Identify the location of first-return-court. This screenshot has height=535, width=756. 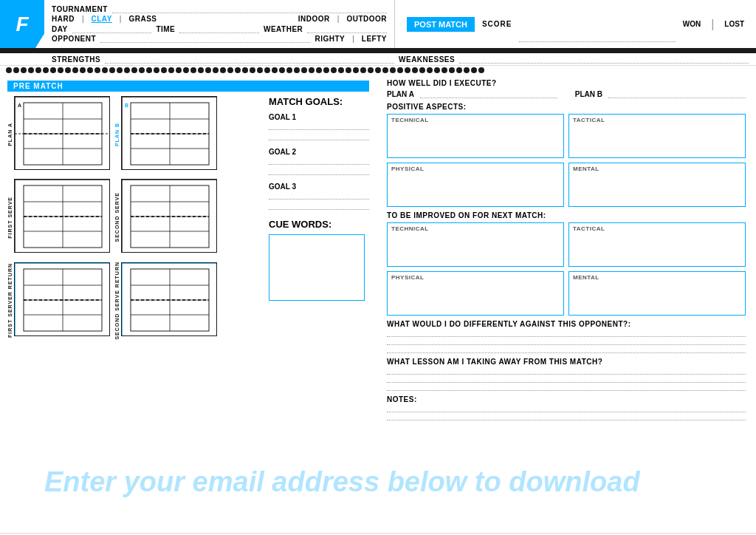
(62, 301).